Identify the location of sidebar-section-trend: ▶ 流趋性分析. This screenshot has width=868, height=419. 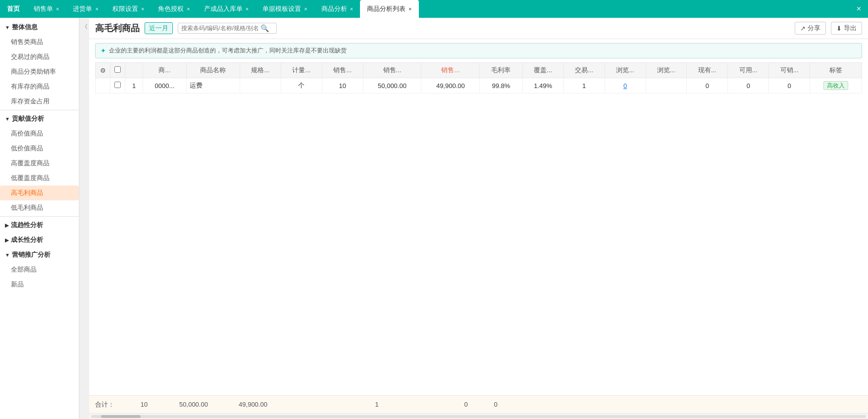
(40, 225).